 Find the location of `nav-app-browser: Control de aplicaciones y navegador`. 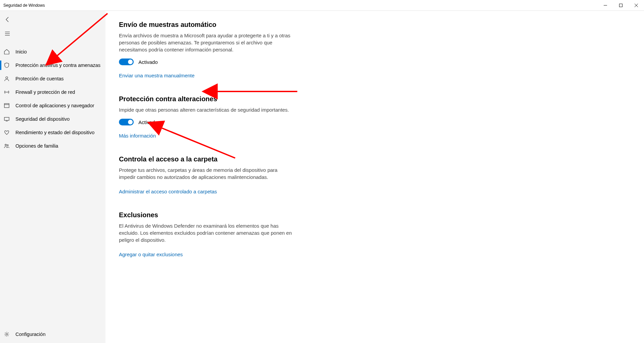

nav-app-browser: Control de aplicaciones y navegador is located at coordinates (53, 106).